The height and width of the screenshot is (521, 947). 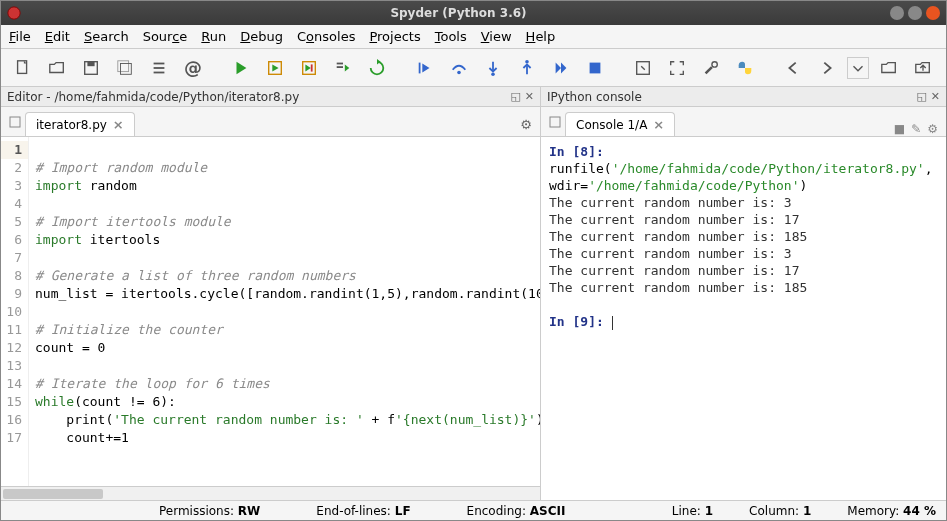 What do you see at coordinates (394, 36) in the screenshot?
I see `menu-projects: Projects` at bounding box center [394, 36].